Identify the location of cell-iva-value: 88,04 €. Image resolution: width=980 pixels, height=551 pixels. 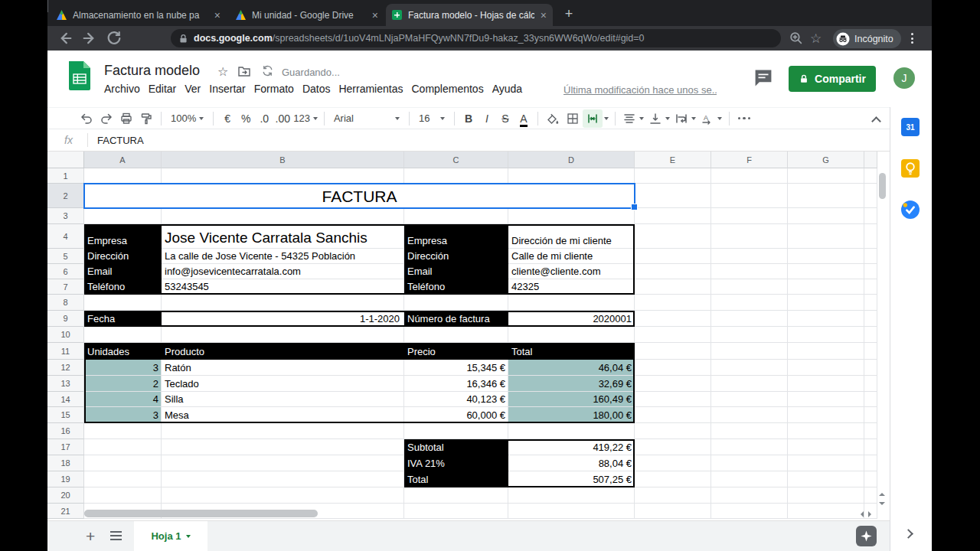
(571, 464).